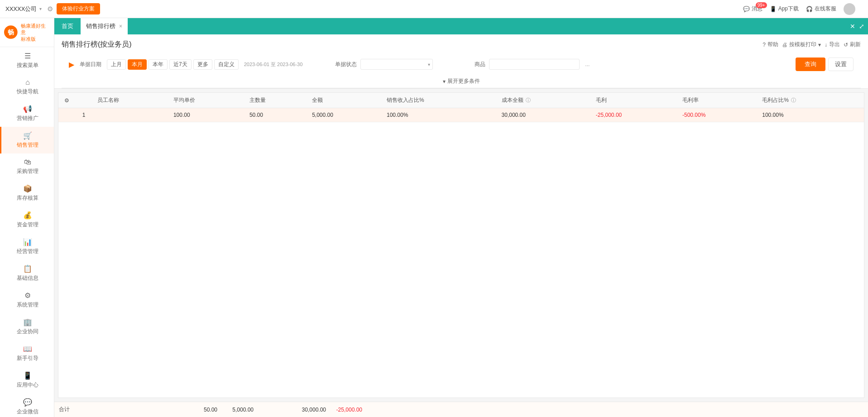 The width and height of the screenshot is (868, 417). What do you see at coordinates (825, 64) in the screenshot?
I see `filter-actions: 查询 设置` at bounding box center [825, 64].